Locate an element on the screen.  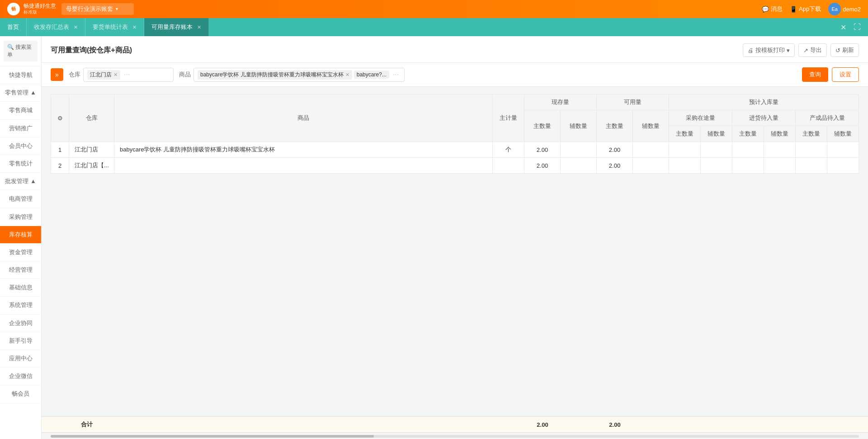
warehouse-tag: 江北门店 ✕ is located at coordinates (104, 75).